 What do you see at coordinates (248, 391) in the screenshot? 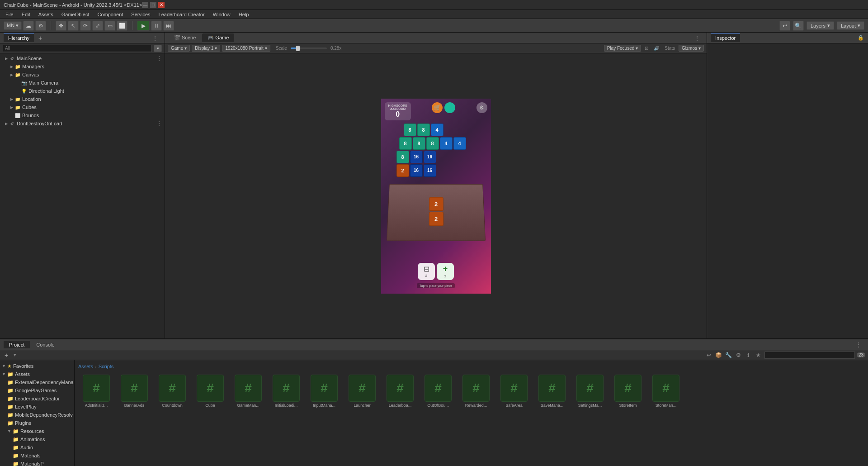
I see `asset-item-4: GameMan...` at bounding box center [248, 391].